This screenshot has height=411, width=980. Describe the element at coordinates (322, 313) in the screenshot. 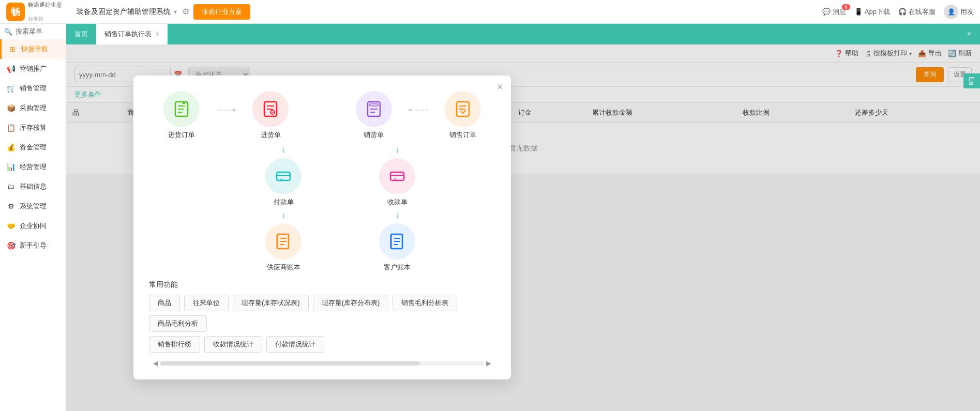

I see `func-buttons-row1: 商品 往来单位 现存量(库存状况表) 现存量(库存分布表) 销售毛利分析表 商品…` at that location.